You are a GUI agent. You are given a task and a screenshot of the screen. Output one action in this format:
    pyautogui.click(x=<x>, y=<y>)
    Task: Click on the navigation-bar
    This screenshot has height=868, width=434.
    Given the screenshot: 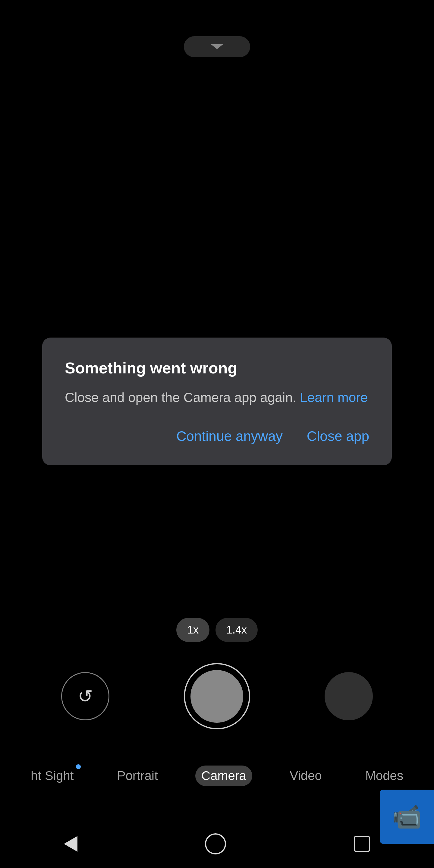 What is the action you would take?
    pyautogui.click(x=217, y=844)
    